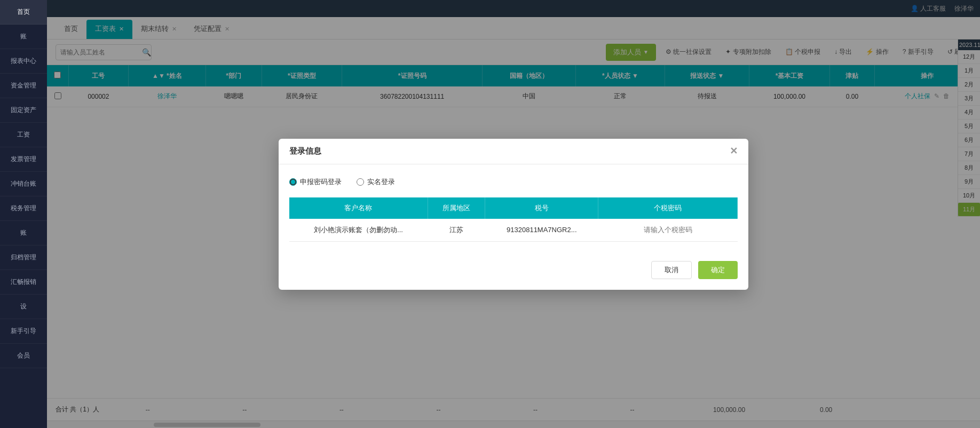  I want to click on cancel-button: 取消, so click(671, 270).